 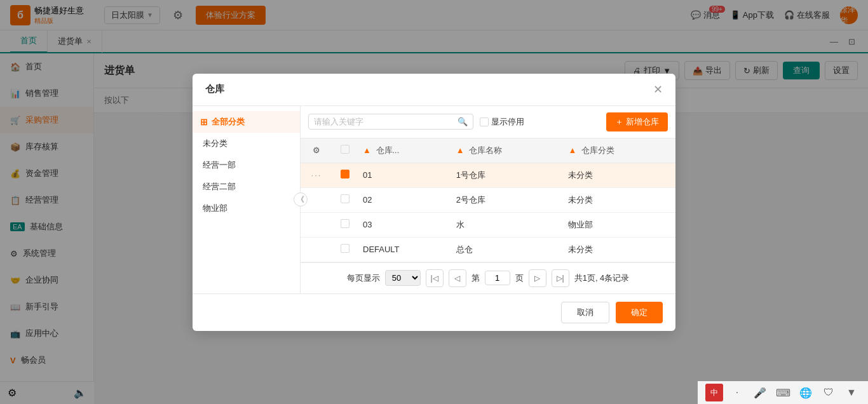 I want to click on cat-item-dept1: 经营一部, so click(x=247, y=165).